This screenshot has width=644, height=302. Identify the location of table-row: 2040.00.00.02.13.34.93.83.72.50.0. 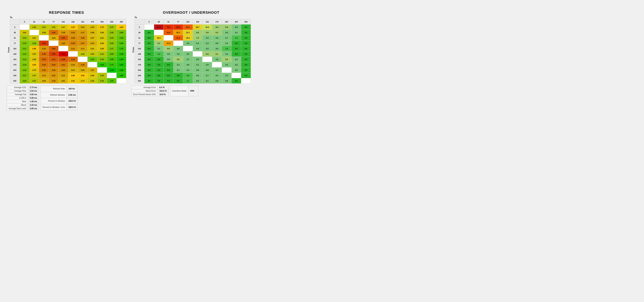
(193, 70).